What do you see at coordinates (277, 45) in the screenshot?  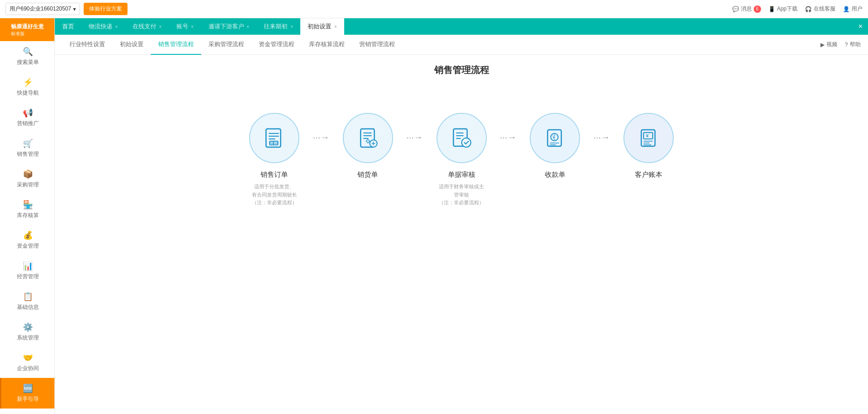 I see `sub-tab-fund-flow: 资金管理流程` at bounding box center [277, 45].